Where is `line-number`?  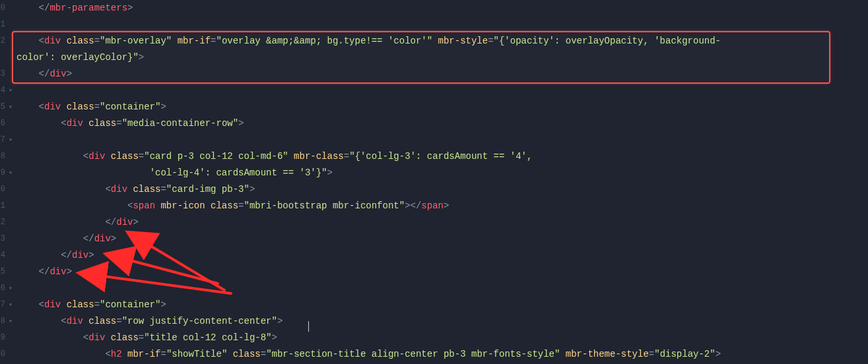
line-number is located at coordinates (3, 58).